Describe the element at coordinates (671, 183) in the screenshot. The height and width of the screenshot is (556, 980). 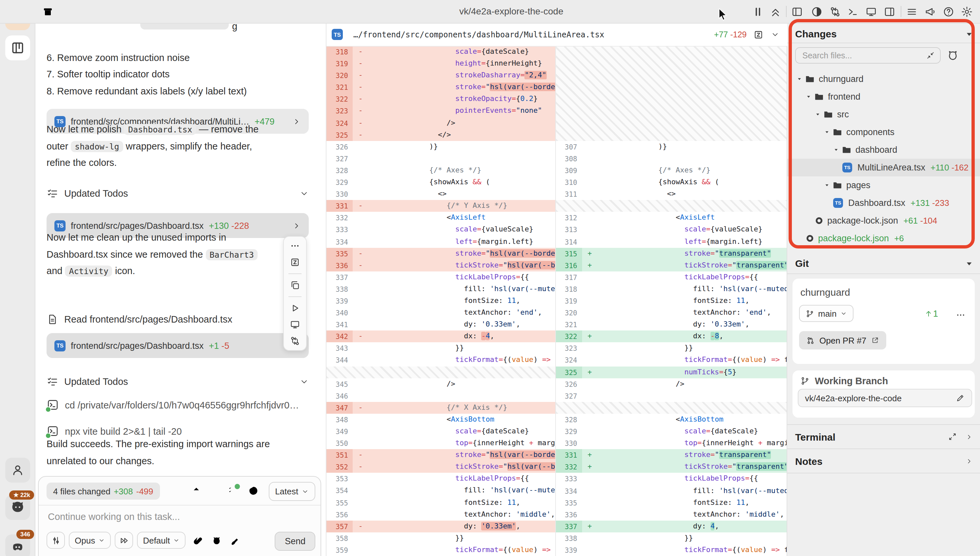
I see `diff-line: 310 {showAxis && (` at that location.